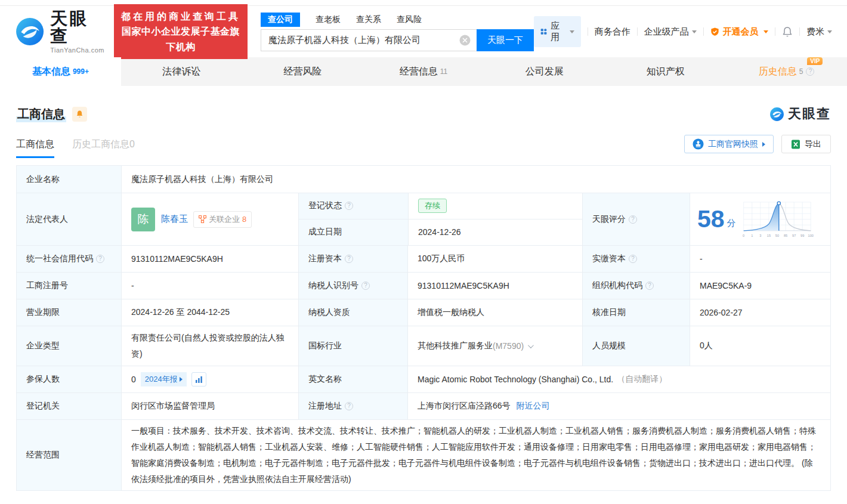 Image resolution: width=847 pixels, height=504 pixels. What do you see at coordinates (35, 148) in the screenshot?
I see `subtab-business-info: 工商信息` at bounding box center [35, 148].